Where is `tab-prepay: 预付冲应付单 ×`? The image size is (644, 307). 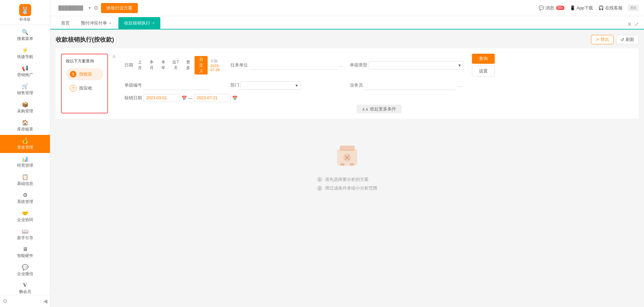
tab-prepay: 预付冲应付单 × is located at coordinates (96, 23).